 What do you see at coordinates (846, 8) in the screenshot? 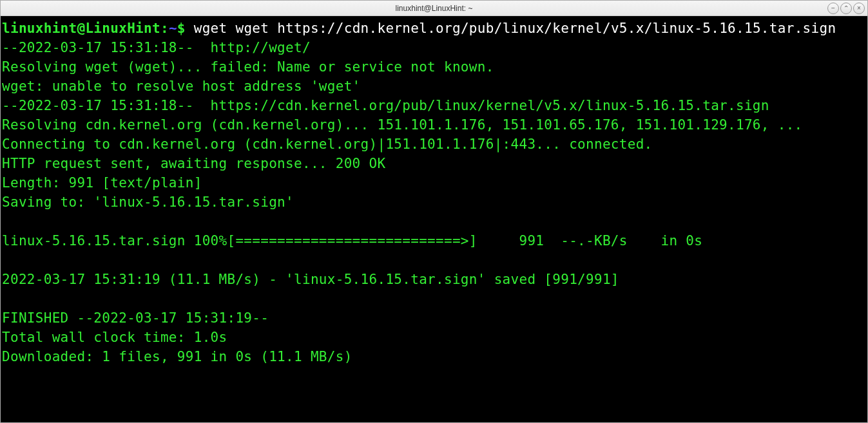
I see `maximize-button: ⌃` at bounding box center [846, 8].